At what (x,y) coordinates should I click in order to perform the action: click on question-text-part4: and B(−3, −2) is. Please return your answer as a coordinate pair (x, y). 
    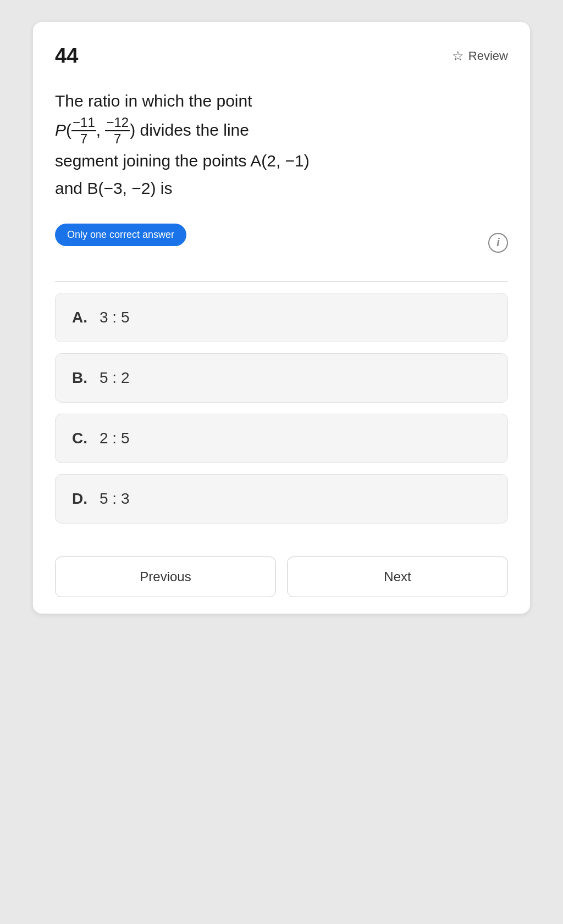
    Looking at the image, I should click on (113, 188).